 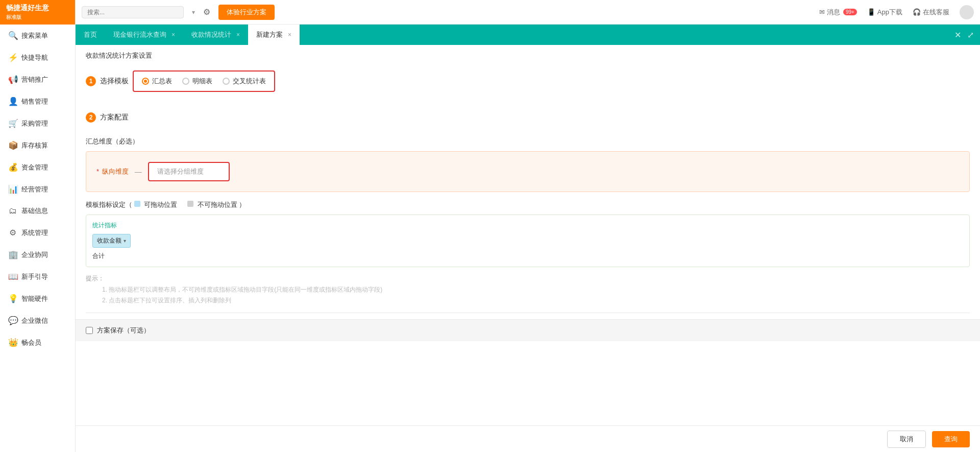 What do you see at coordinates (13, 80) in the screenshot?
I see `marketing-icon: 📢` at bounding box center [13, 80].